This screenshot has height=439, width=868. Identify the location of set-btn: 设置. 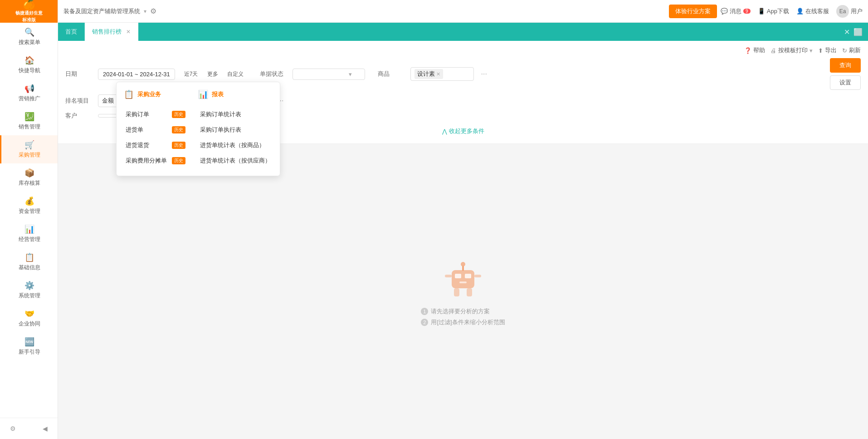
(845, 83).